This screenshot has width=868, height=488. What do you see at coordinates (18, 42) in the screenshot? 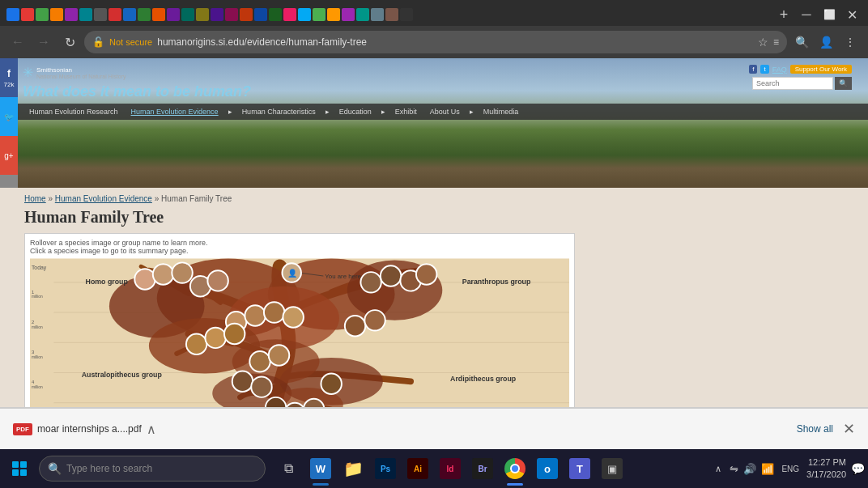
I see `back-button: ←` at bounding box center [18, 42].